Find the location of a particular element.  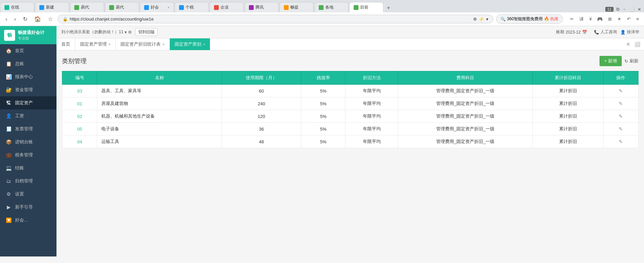

cell-action-5: ✎ is located at coordinates (621, 142).